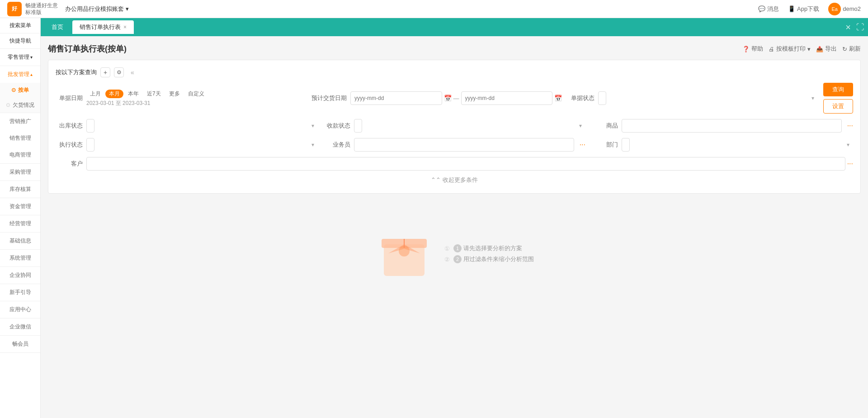 The width and height of the screenshot is (868, 418). I want to click on app-icon: 📱, so click(792, 9).